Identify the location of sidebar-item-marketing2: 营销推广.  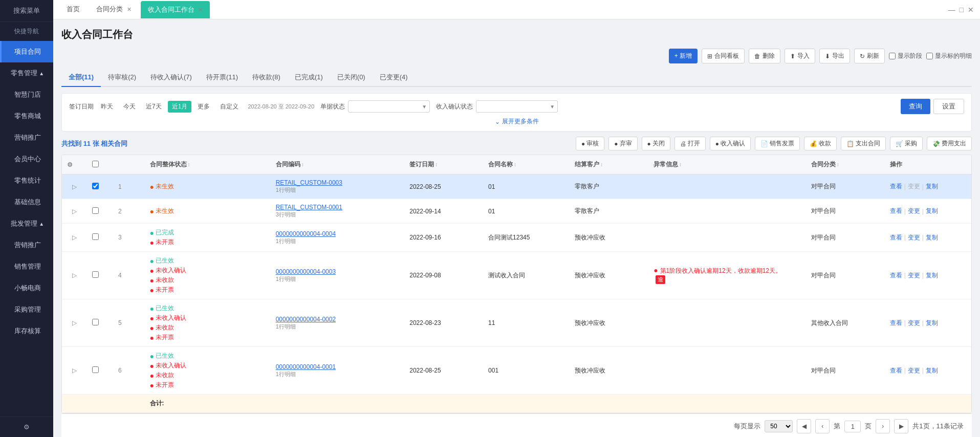
(27, 245).